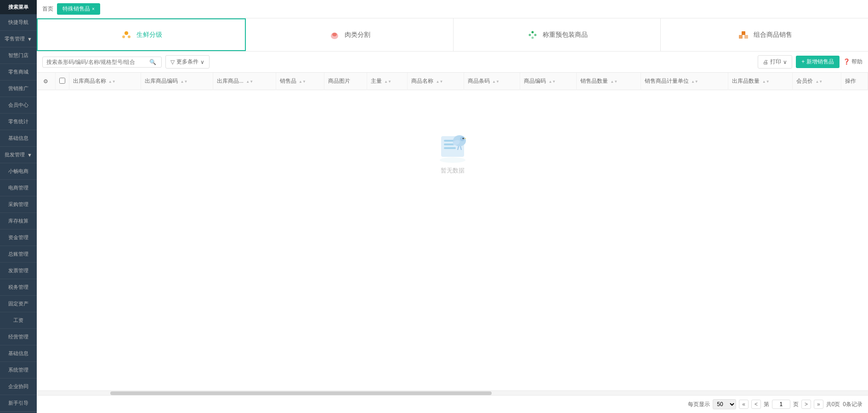 The width and height of the screenshot is (868, 413). I want to click on home-link: 首页, so click(48, 9).